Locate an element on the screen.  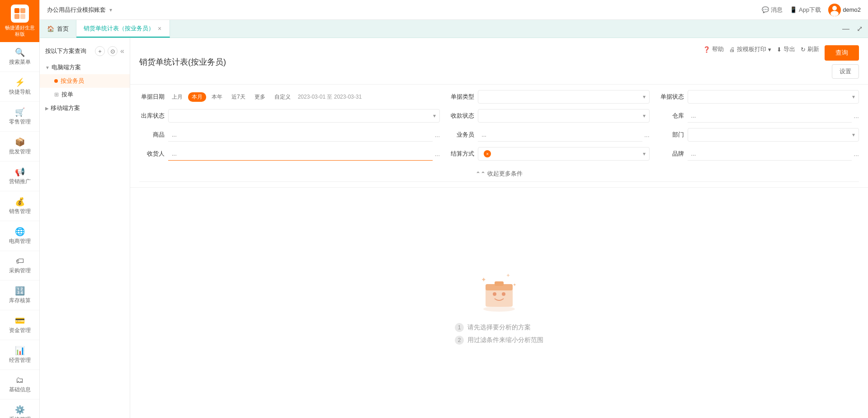
tree-parent-mobile-label: 移动端方案 is located at coordinates (65, 108).